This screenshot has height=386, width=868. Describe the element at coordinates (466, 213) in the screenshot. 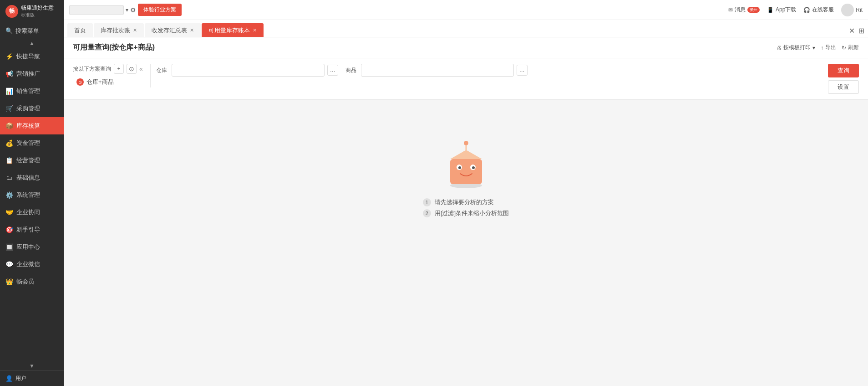

I see `empty-hint-2: 2 用[过滤]条件来缩小分析范围` at that location.